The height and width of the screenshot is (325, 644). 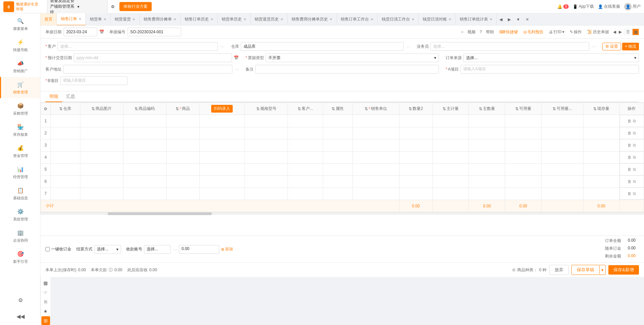 I want to click on sidebar-item-marketing: 📣 营销推广, so click(x=20, y=67).